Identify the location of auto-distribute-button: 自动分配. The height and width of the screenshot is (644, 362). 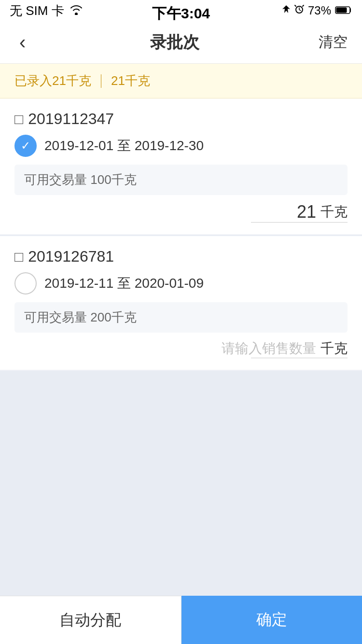
(91, 620).